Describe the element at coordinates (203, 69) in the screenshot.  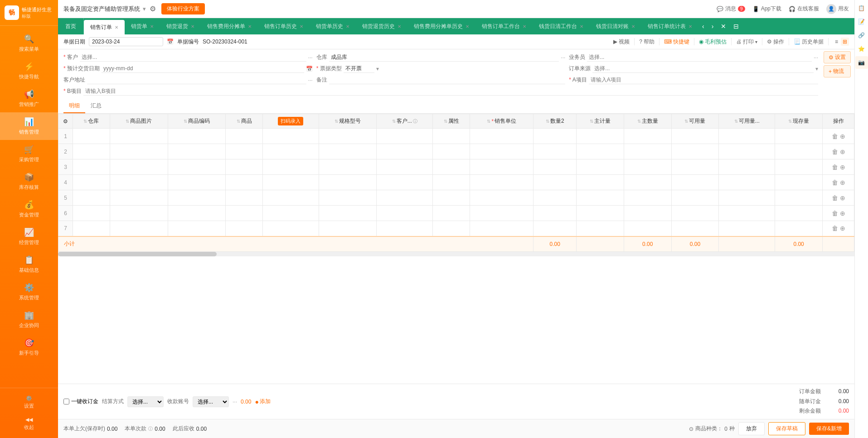
I see `delivery-input` at that location.